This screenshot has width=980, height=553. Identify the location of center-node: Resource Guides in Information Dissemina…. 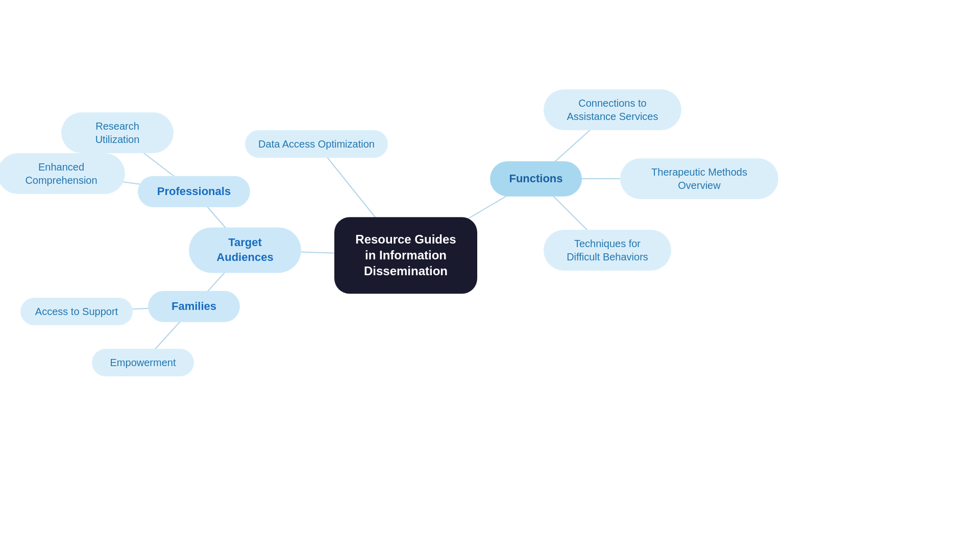
(406, 255).